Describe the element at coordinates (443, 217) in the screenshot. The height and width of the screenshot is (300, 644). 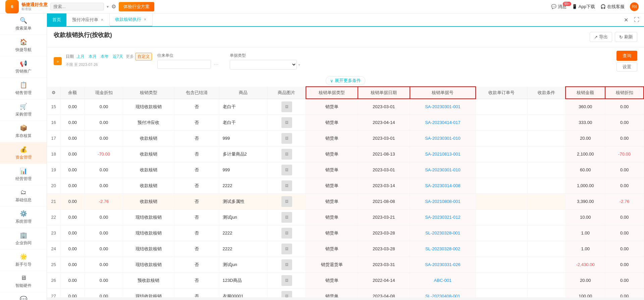
I see `cell-cancel-voucher-no: SA-20230321-012` at that location.